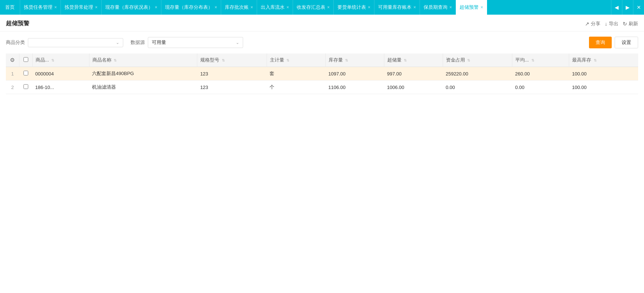 The width and height of the screenshot is (644, 293). What do you see at coordinates (252, 7) in the screenshot?
I see `close-tab-5: ×` at bounding box center [252, 7].